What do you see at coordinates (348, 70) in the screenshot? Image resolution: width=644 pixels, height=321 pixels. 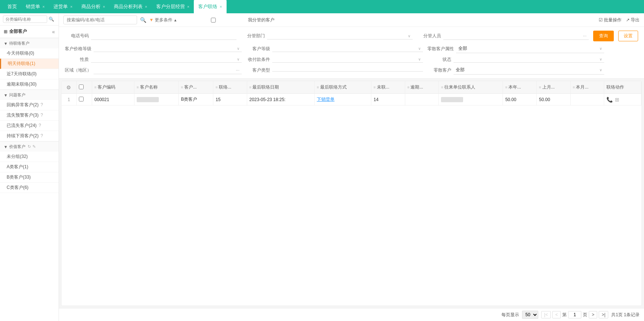 I see `customer-type-select` at bounding box center [348, 70].